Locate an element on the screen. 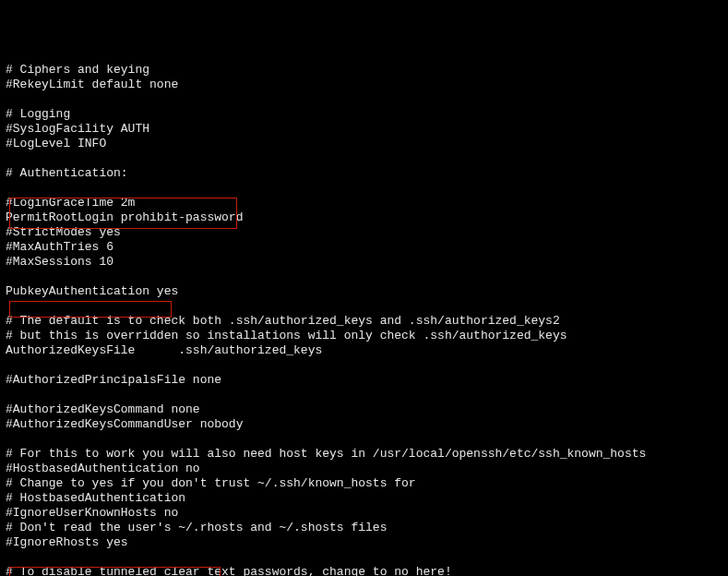  config-line: #LogLevel INFO is located at coordinates (364, 144).